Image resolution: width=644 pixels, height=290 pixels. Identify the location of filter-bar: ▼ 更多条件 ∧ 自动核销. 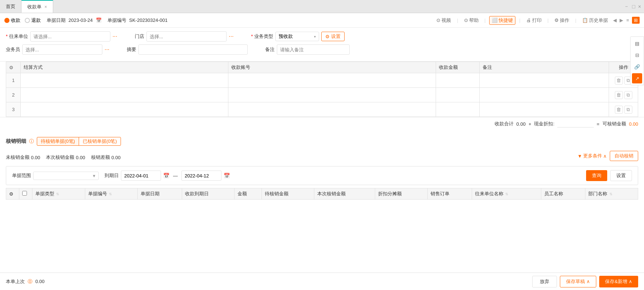
(608, 156).